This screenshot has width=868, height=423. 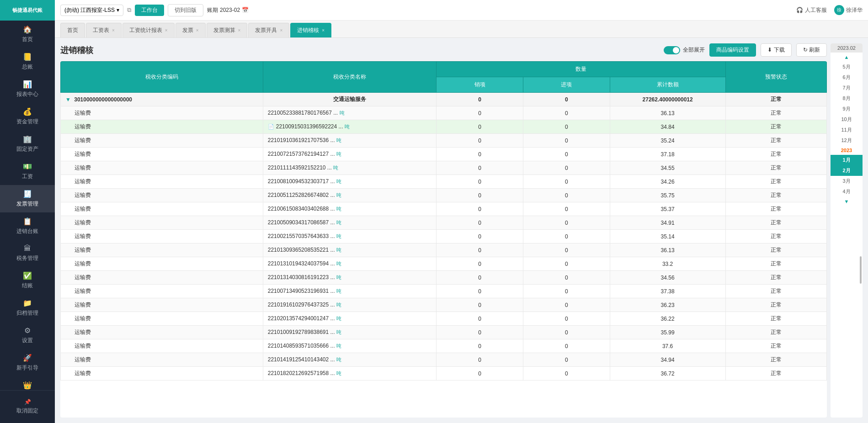 I want to click on calendar-down-arrow: ▼, so click(x=847, y=201).